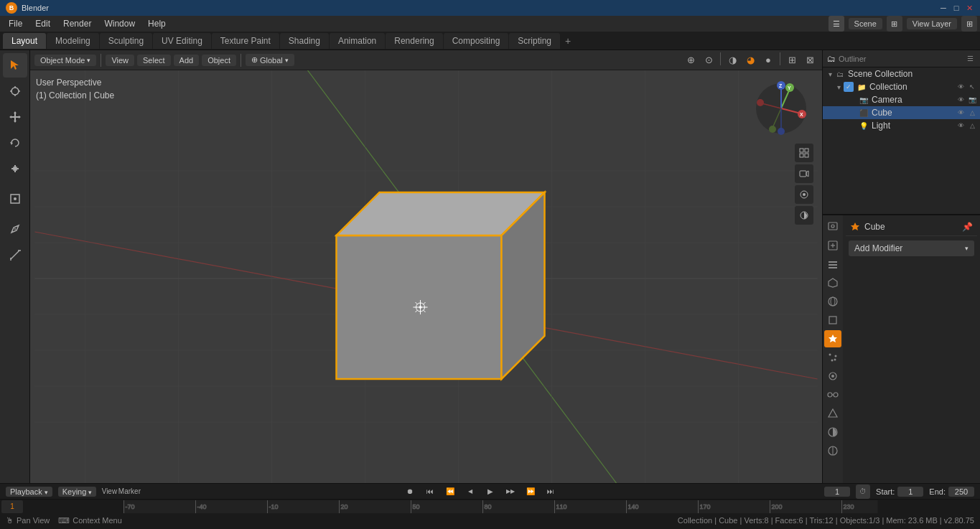 This screenshot has height=529, width=980. What do you see at coordinates (833, 357) in the screenshot?
I see `prop-particles` at bounding box center [833, 357].